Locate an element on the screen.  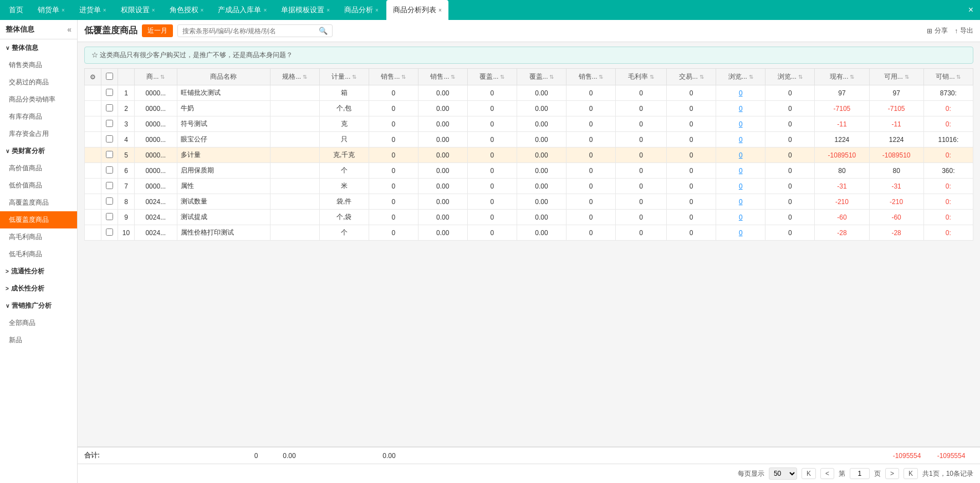
sidebar-group-wealth: ∨ 类财富分析 is located at coordinates (39, 151).